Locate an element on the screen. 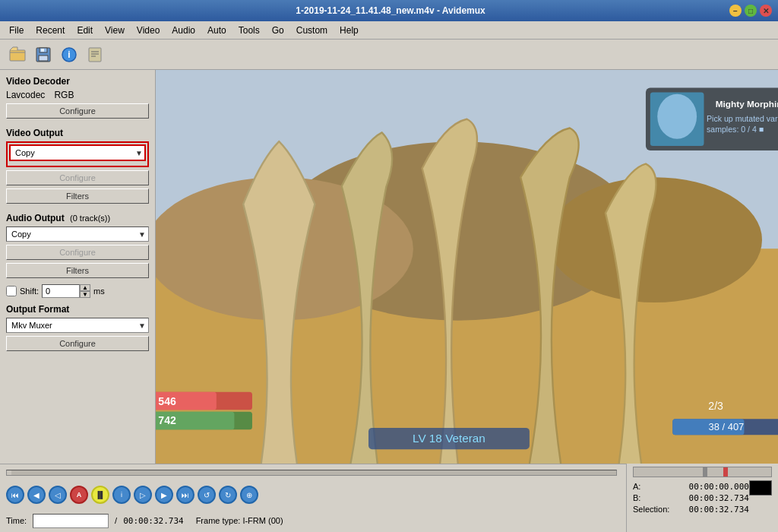 Image resolution: width=778 pixels, height=532 pixels. title-bar: 1-2019-11-24_11.41.48_new.m4v - Avidemux… is located at coordinates (389, 11).